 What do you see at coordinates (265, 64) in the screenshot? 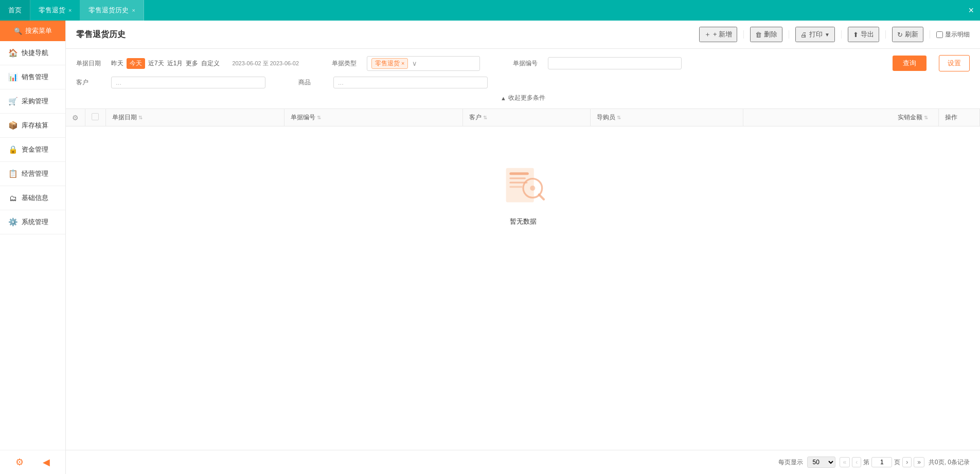
I see `date-range-display: 2023-06-02 至 2023-06-02` at bounding box center [265, 64].